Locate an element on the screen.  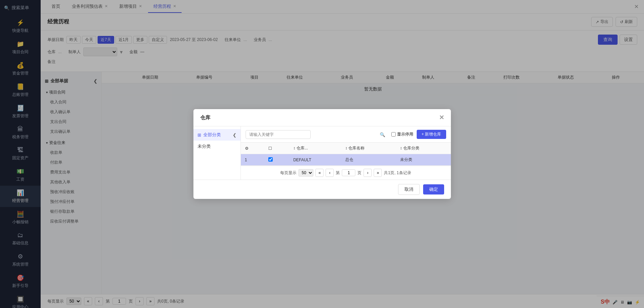
modal-next-page: › is located at coordinates (368, 173).